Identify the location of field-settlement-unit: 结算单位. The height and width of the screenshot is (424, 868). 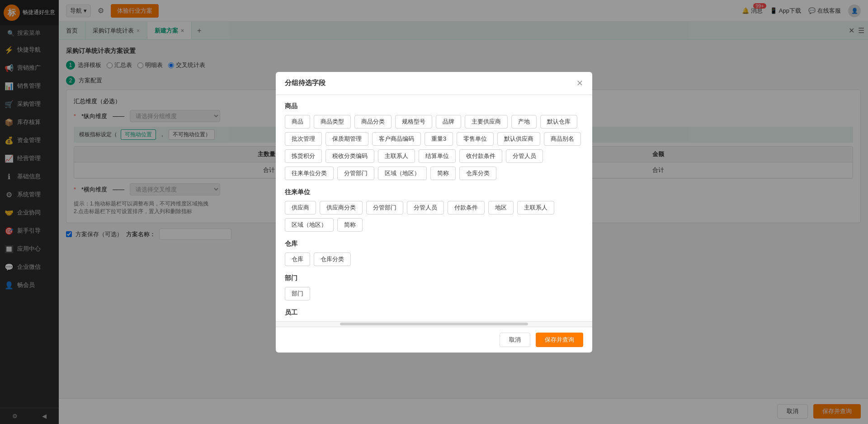
(437, 156).